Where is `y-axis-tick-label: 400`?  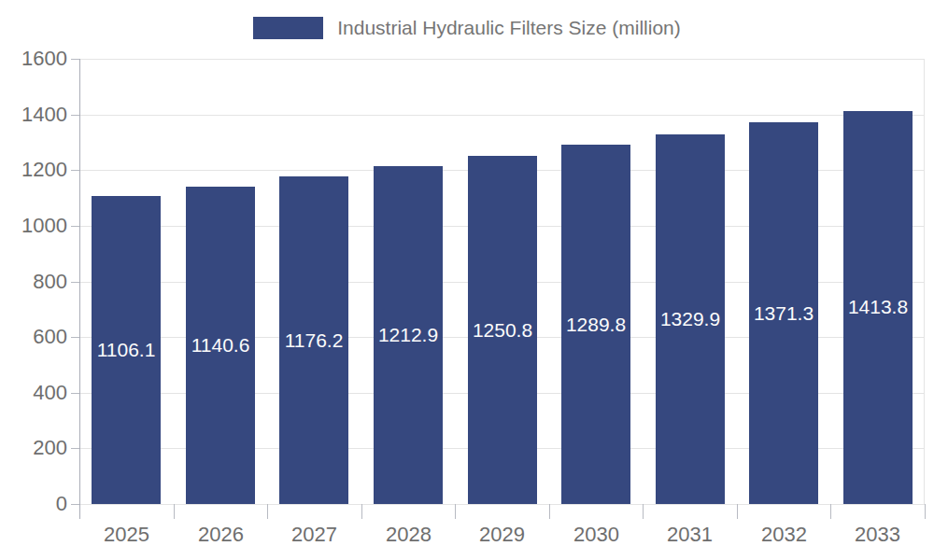
y-axis-tick-label: 400 is located at coordinates (34, 393).